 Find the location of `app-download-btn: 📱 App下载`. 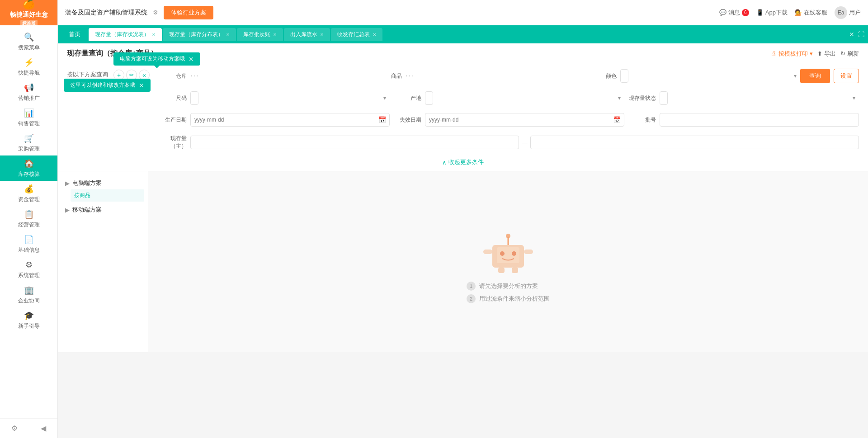

app-download-btn: 📱 App下载 is located at coordinates (772, 13).